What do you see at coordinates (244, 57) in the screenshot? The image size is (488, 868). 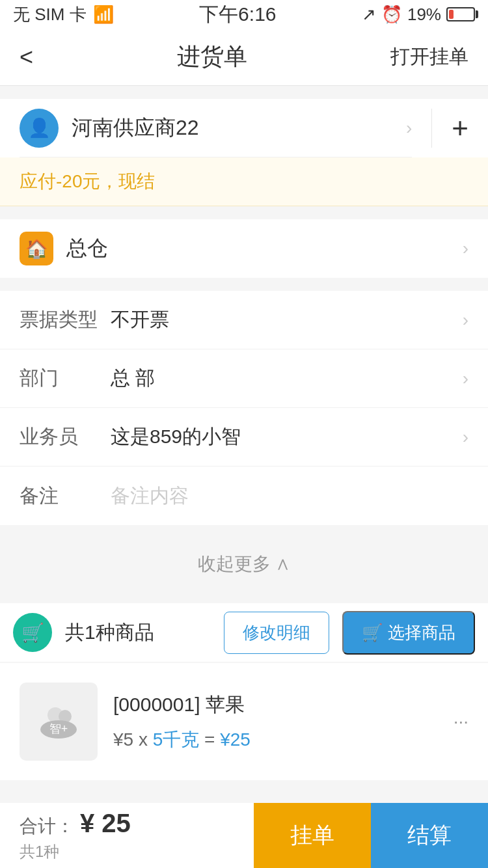 I see `nav-bar: < 进货单 打开挂单` at bounding box center [244, 57].